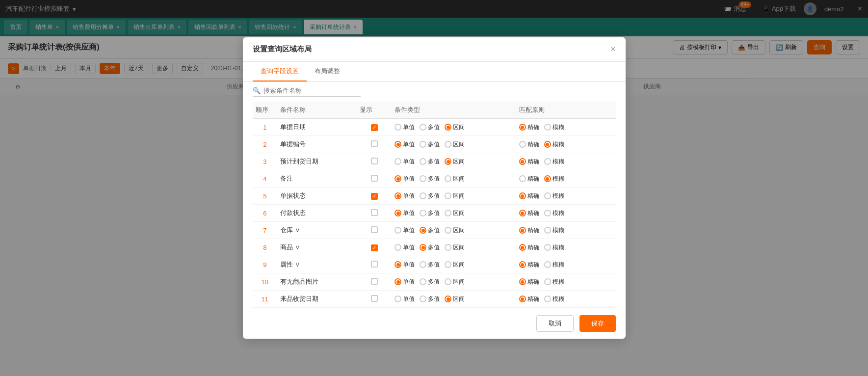 Image resolution: width=868 pixels, height=376 pixels. What do you see at coordinates (613, 49) in the screenshot?
I see `modal-close-btn: ×` at bounding box center [613, 49].